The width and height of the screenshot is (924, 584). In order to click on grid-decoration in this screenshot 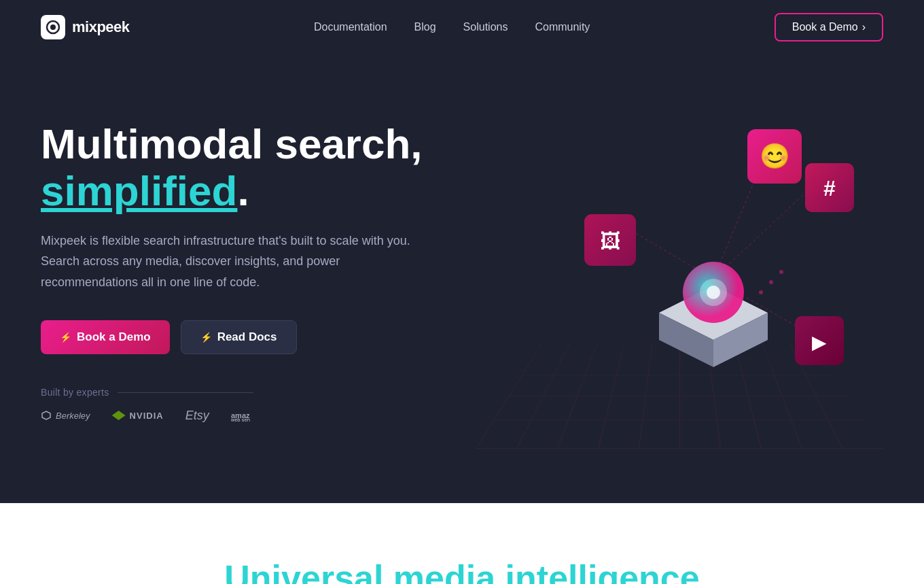, I will do `click(679, 396)`.